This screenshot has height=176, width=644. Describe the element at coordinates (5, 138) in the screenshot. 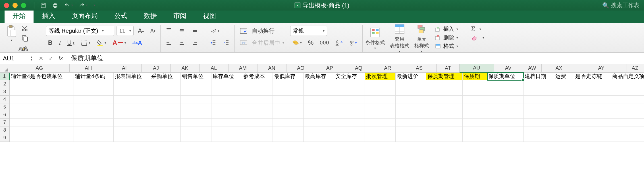

I see `row-header: 9` at that location.